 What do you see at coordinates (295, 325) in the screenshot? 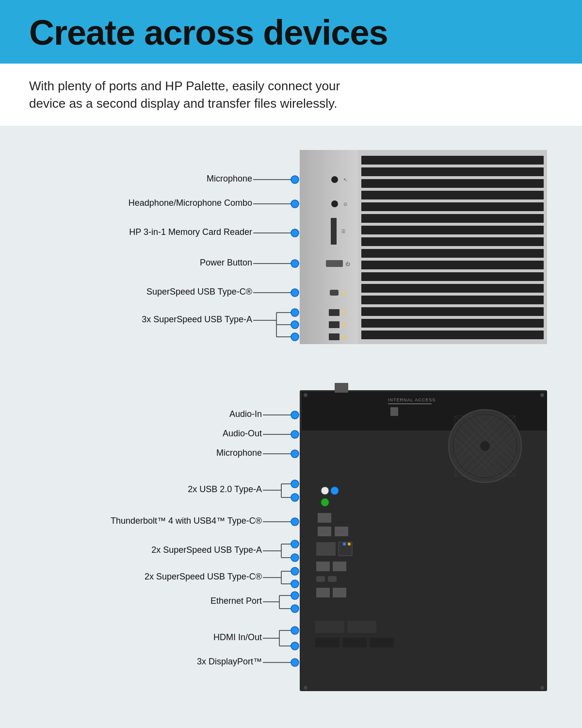
I see `dot-usb-a2` at bounding box center [295, 325].